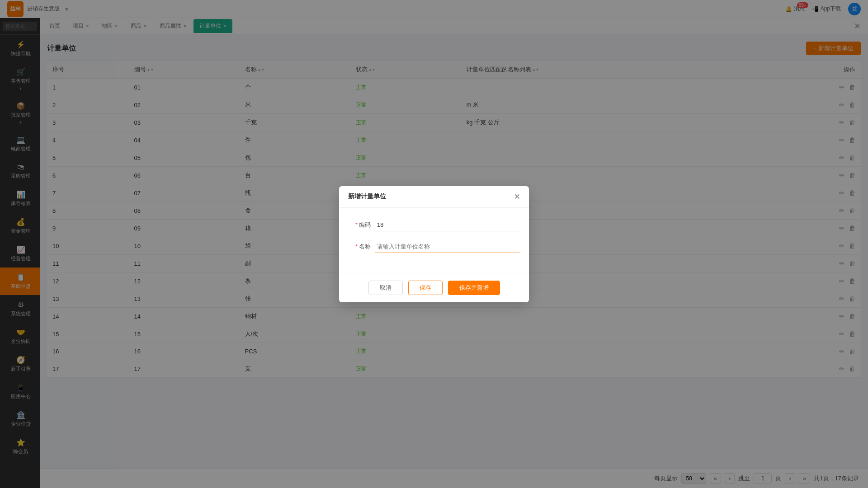 The image size is (868, 488). Describe the element at coordinates (434, 197) in the screenshot. I see `modal-header: 新增计量单位 ✕` at that location.